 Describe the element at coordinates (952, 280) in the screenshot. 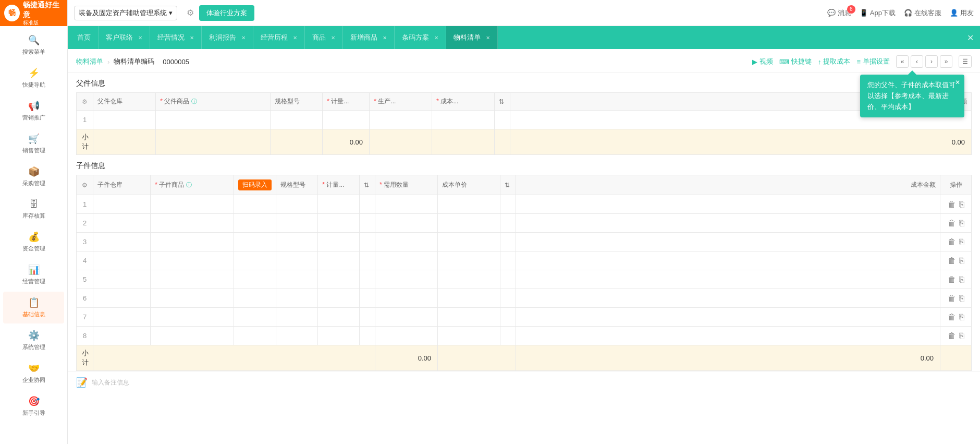

I see `child-row5-delete-icon: 🗑` at that location.